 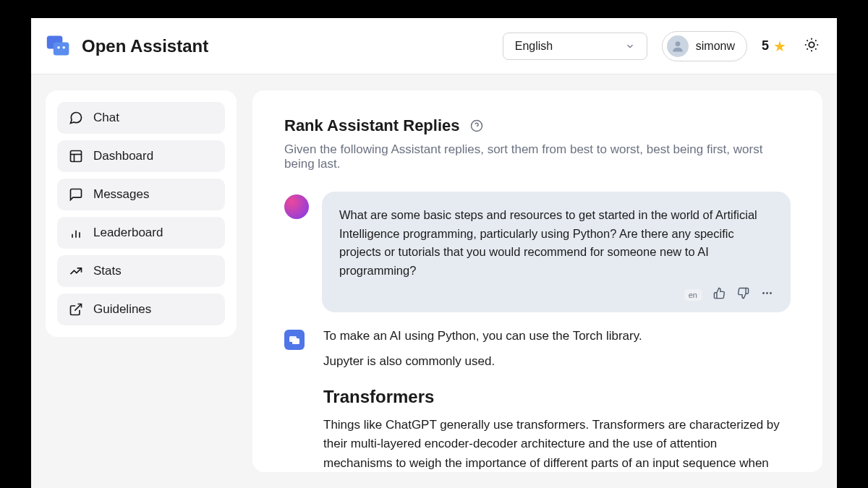 I want to click on app-logo-icon, so click(x=59, y=46).